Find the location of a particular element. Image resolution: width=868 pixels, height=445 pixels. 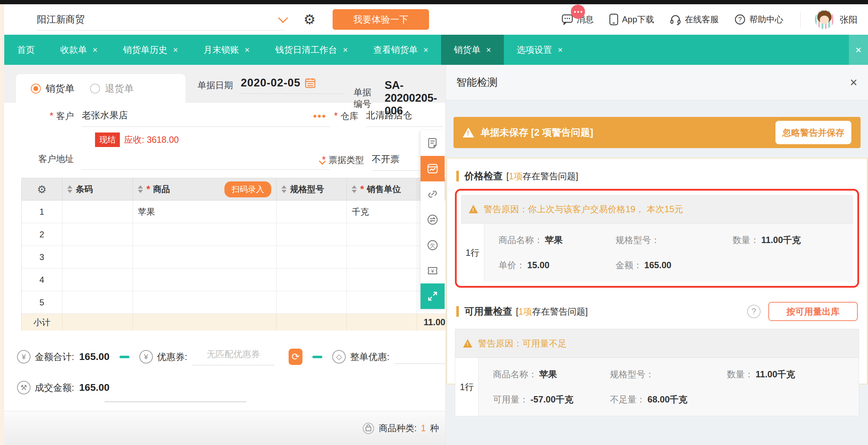

nav-app-download: App下载 is located at coordinates (632, 19).